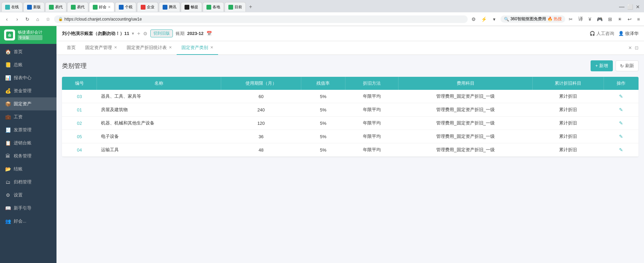  I want to click on browser-tab-close-4: ✕, so click(109, 7).